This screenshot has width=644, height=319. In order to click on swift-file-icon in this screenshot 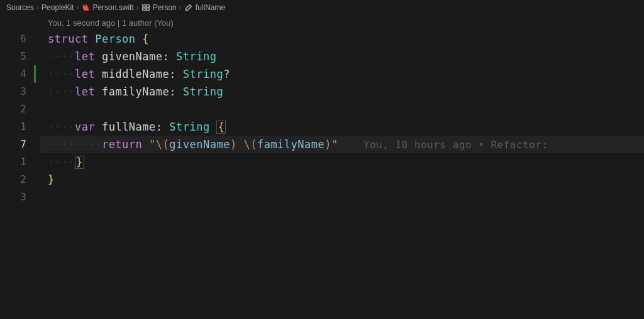, I will do `click(86, 8)`.